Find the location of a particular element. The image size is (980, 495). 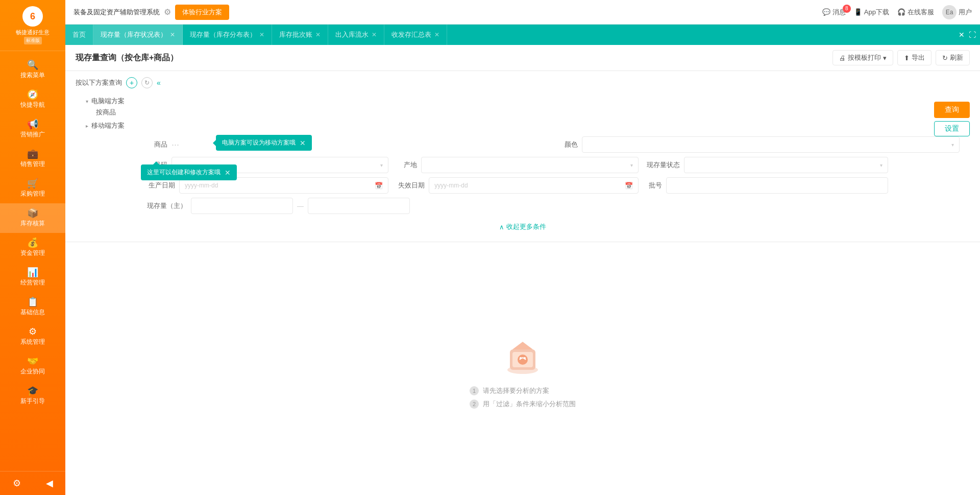

topbar-title: 装备及固定资产辅助管理系统 is located at coordinates (116, 12).